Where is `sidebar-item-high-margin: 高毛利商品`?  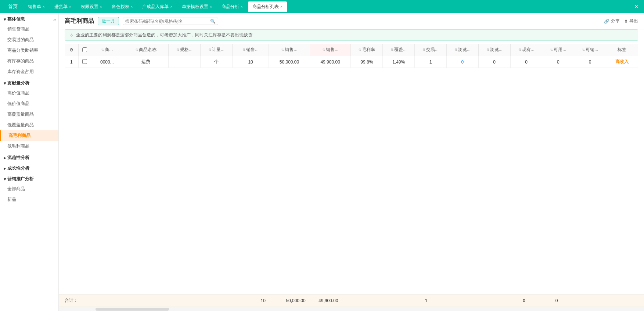
sidebar-item-high-margin: 高毛利商品 is located at coordinates (29, 136).